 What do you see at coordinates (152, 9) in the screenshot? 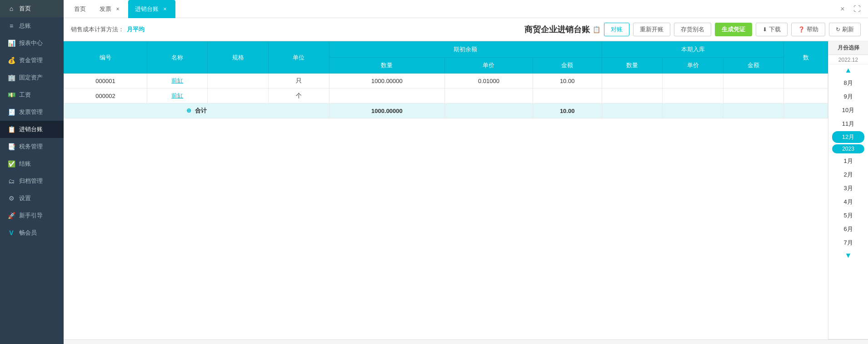
I see `tab-purchase-sales: 进销台账 ×` at bounding box center [152, 9].